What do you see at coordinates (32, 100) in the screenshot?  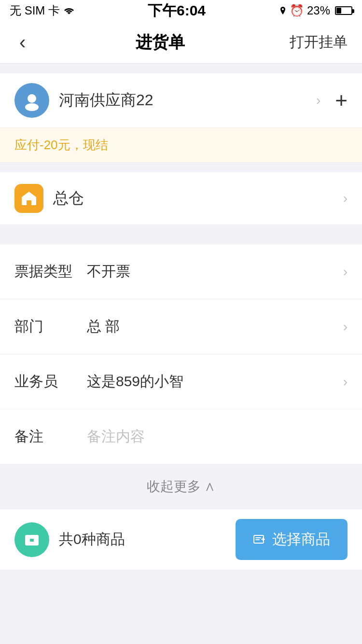 I see `supplier-avatar` at bounding box center [32, 100].